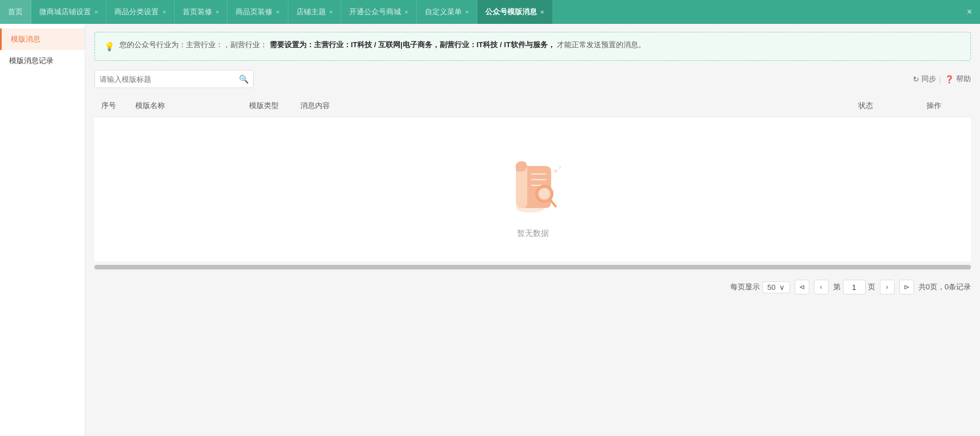 The image size is (980, 436). What do you see at coordinates (201, 12) in the screenshot?
I see `nav-tab-home-decor: 首页装修 ×` at bounding box center [201, 12].